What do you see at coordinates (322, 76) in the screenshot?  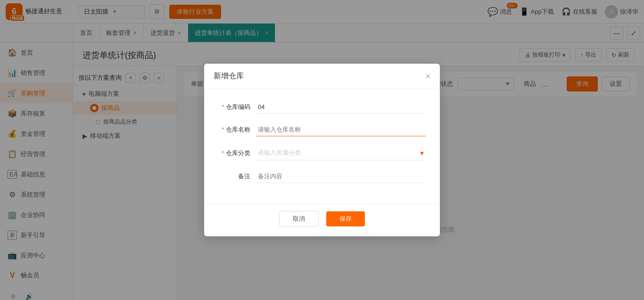 I see `modal-header: 新增仓库 ×` at bounding box center [322, 76].